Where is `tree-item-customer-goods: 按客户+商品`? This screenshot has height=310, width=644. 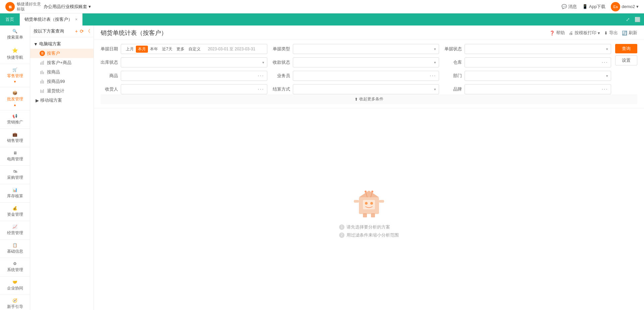 tree-item-customer-goods: 按客户+商品 is located at coordinates (62, 63).